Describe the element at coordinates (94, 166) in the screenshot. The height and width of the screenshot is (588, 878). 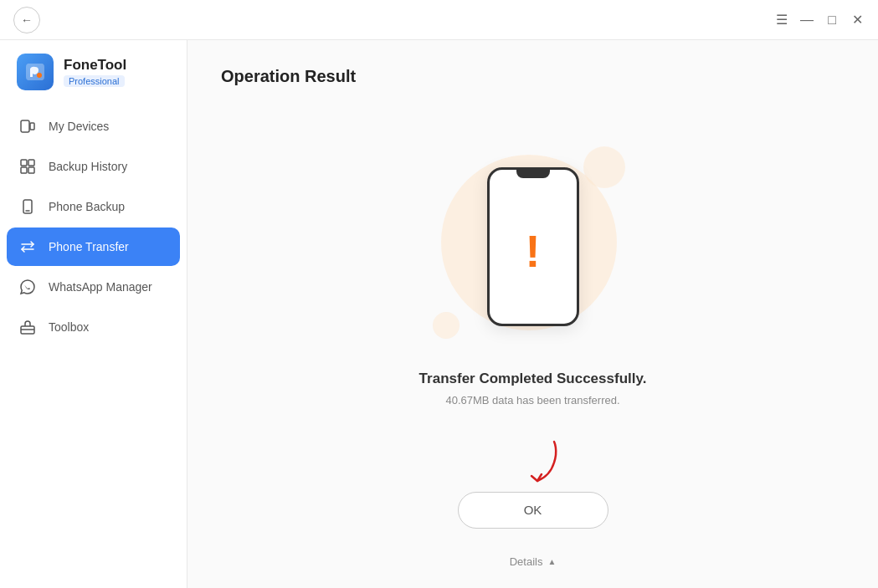
I see `sidebar-item-backup-history: Backup History` at that location.